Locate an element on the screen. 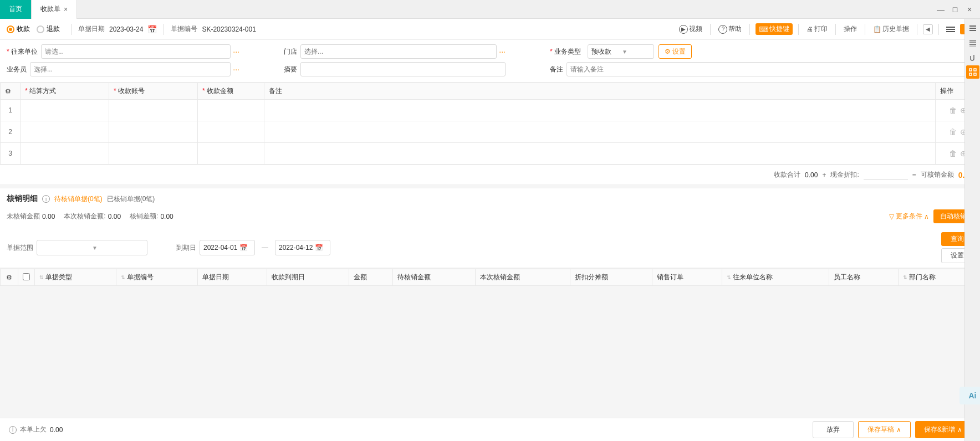  store-input is located at coordinates (399, 52).